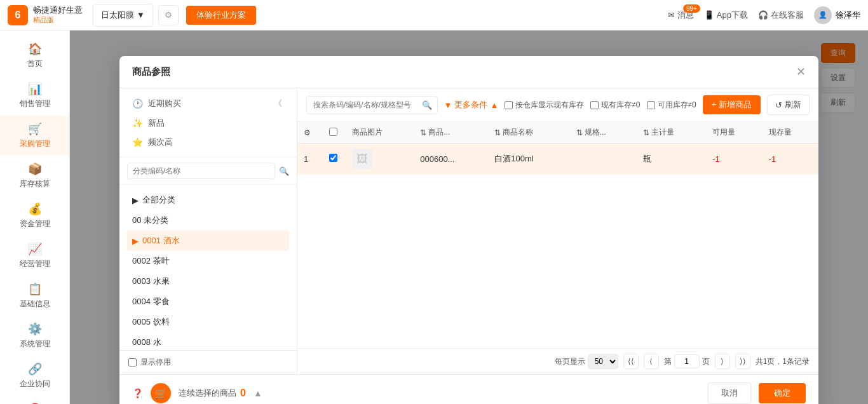 This screenshot has width=868, height=404. I want to click on th-settings: ⚙, so click(310, 133).